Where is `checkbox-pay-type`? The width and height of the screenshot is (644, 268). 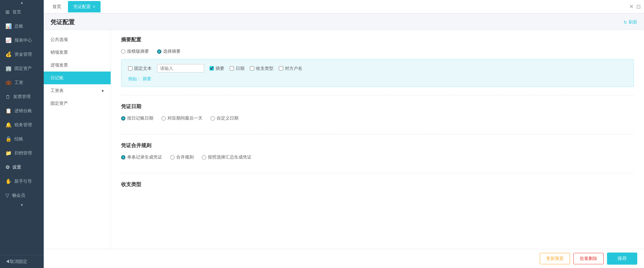
checkbox-pay-type is located at coordinates (252, 69).